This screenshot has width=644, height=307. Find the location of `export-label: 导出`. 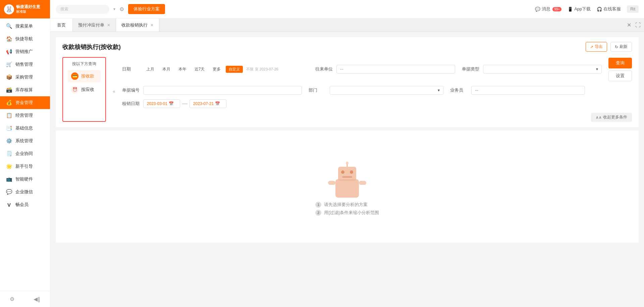

export-label: 导出 is located at coordinates (599, 47).